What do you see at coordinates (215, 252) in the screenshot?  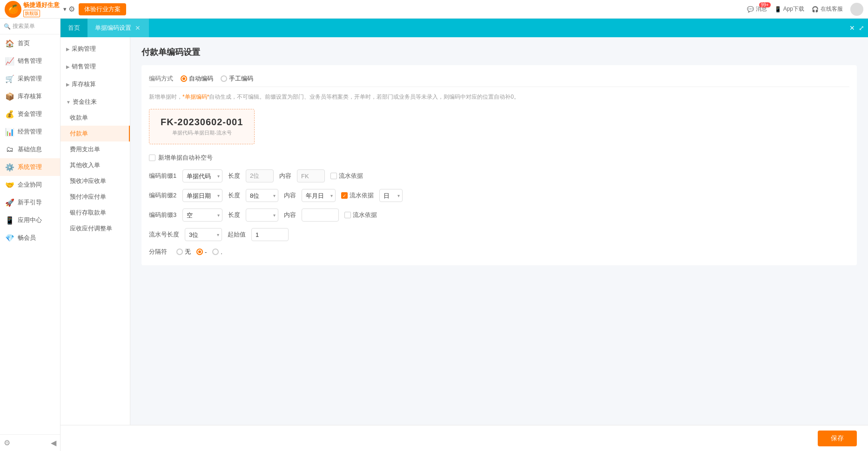 I see `sep-dot-circle` at bounding box center [215, 252].